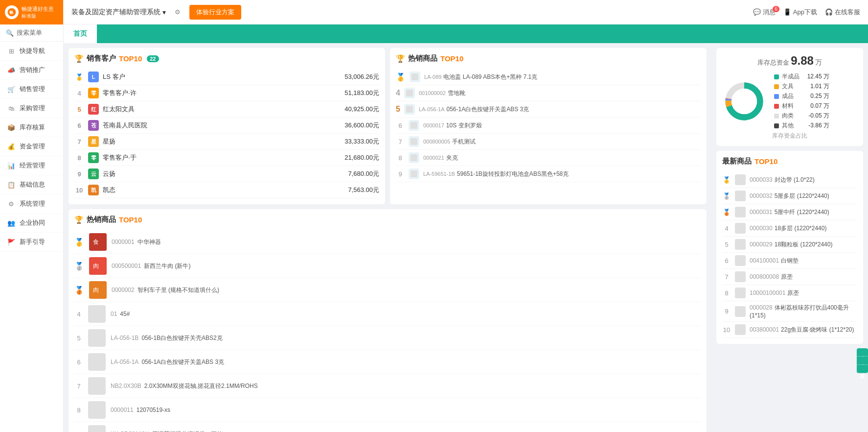 This screenshot has height=432, width=868. Describe the element at coordinates (790, 277) in the screenshot. I see `new-prod-item-7: 7 000800008原垄` at that location.